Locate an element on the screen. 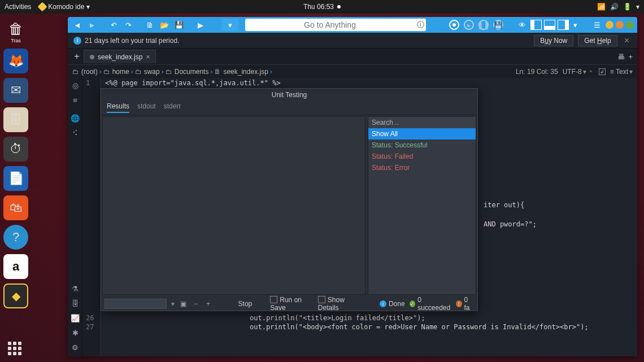 This screenshot has height=362, width=644. pane-right-button is located at coordinates (563, 25).